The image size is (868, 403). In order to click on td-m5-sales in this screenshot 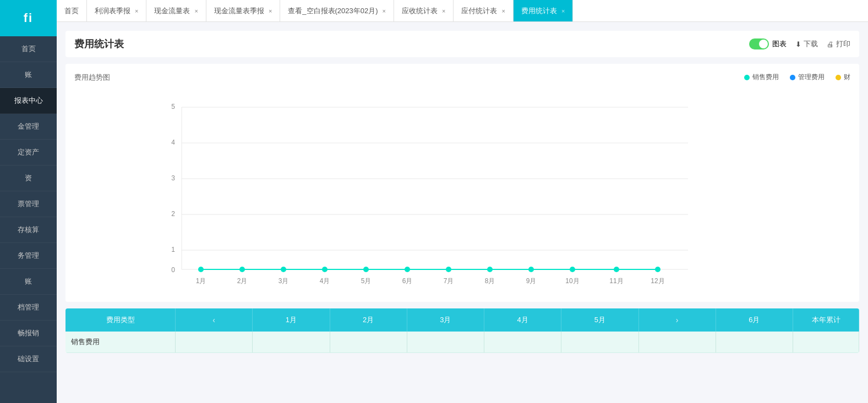, I will do `click(600, 342)`.